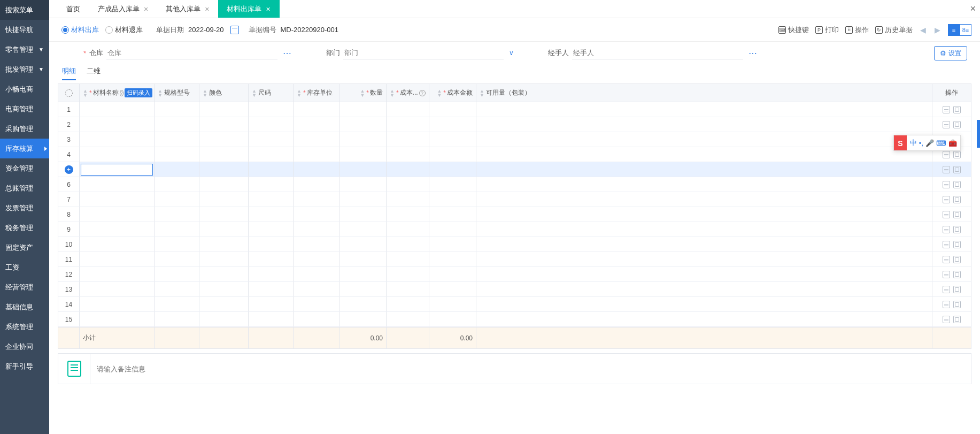  Describe the element at coordinates (271, 93) in the screenshot. I see `col-size: ▲▼尺码` at that location.